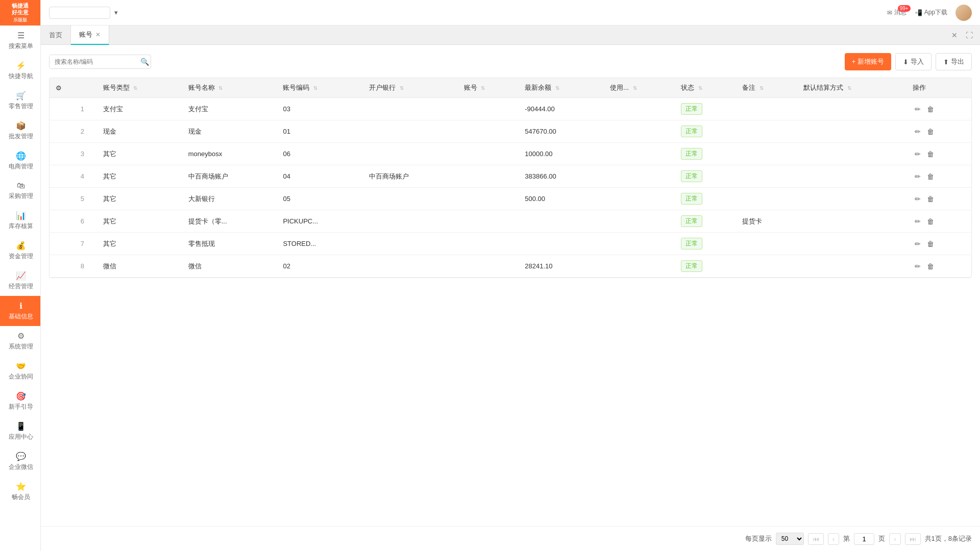 The height and width of the screenshot is (551, 980). What do you see at coordinates (790, 539) in the screenshot?
I see `per-page-select: 50 100 200` at bounding box center [790, 539].